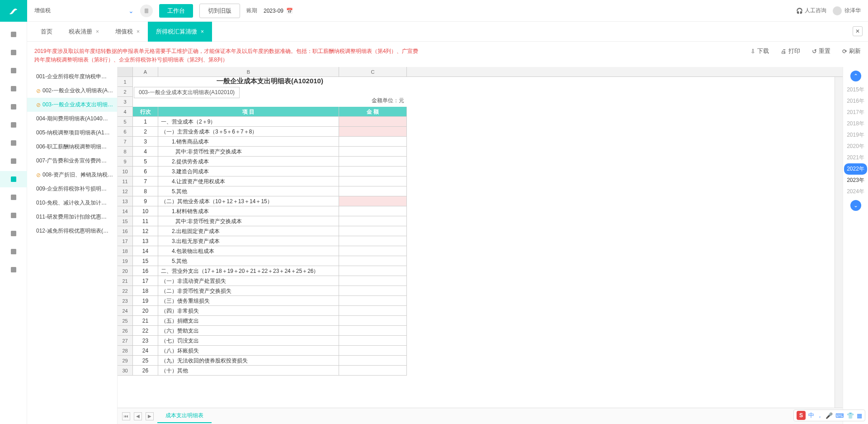 Image resolution: width=868 pixels, height=424 pixels. Describe the element at coordinates (14, 107) in the screenshot. I see `sidebar-report-icon` at that location.